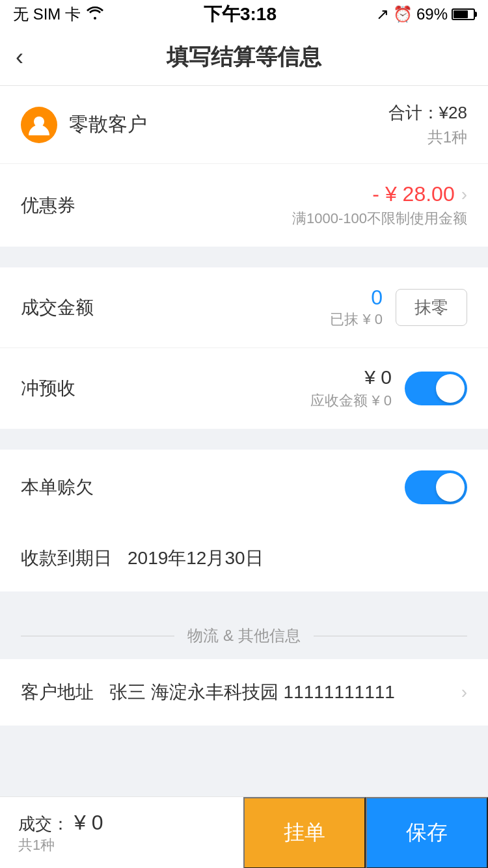  I want to click on wifi-icon, so click(95, 14).